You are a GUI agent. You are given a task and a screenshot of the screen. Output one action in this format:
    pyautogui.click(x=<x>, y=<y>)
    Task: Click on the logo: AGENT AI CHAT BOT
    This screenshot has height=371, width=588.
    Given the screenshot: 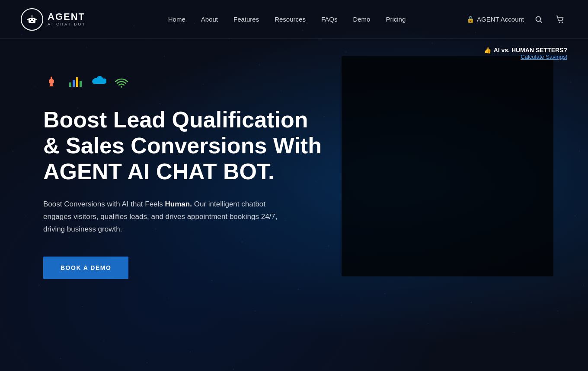 What is the action you would take?
    pyautogui.click(x=64, y=19)
    